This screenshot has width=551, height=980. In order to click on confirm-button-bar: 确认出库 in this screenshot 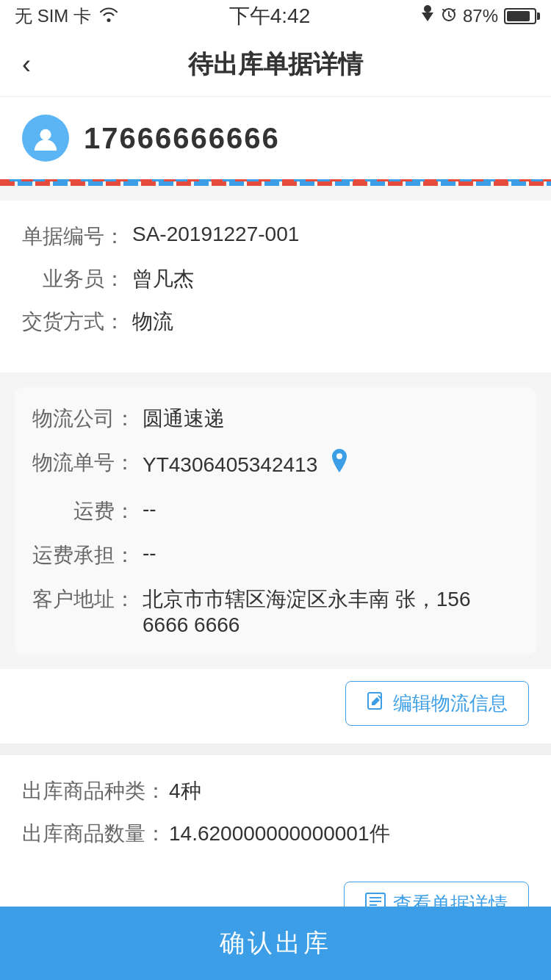, I will do `click(276, 943)`.